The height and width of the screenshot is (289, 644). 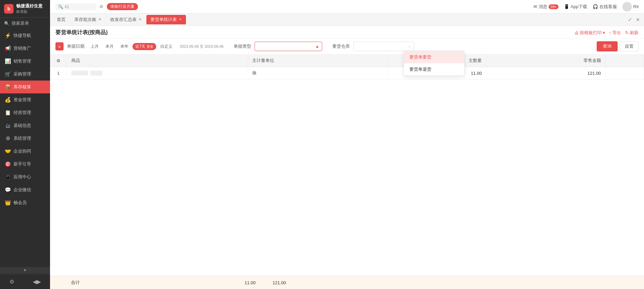 I want to click on wechat-icon: 💬, so click(x=8, y=190).